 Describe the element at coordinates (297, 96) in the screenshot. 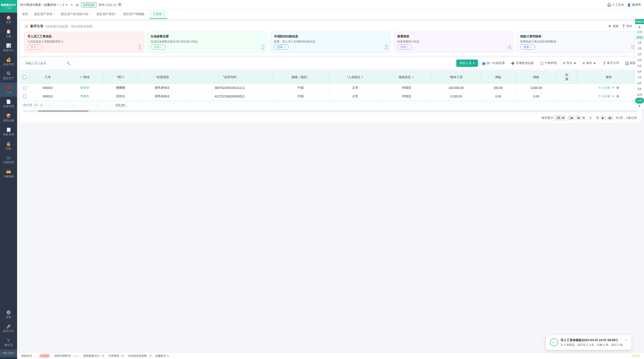

I see `cell-nationality: 中国` at that location.